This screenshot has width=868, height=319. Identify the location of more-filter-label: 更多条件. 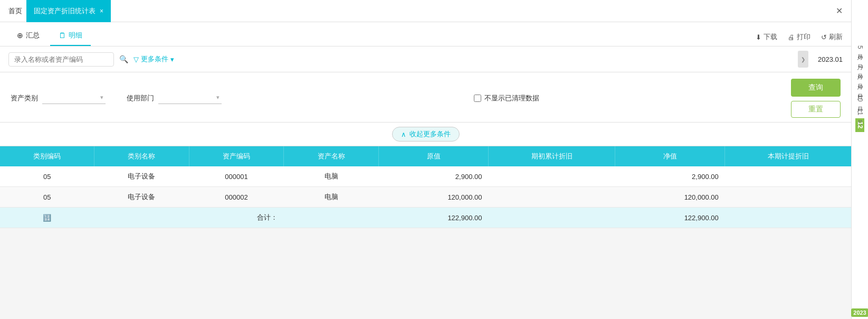
(155, 59).